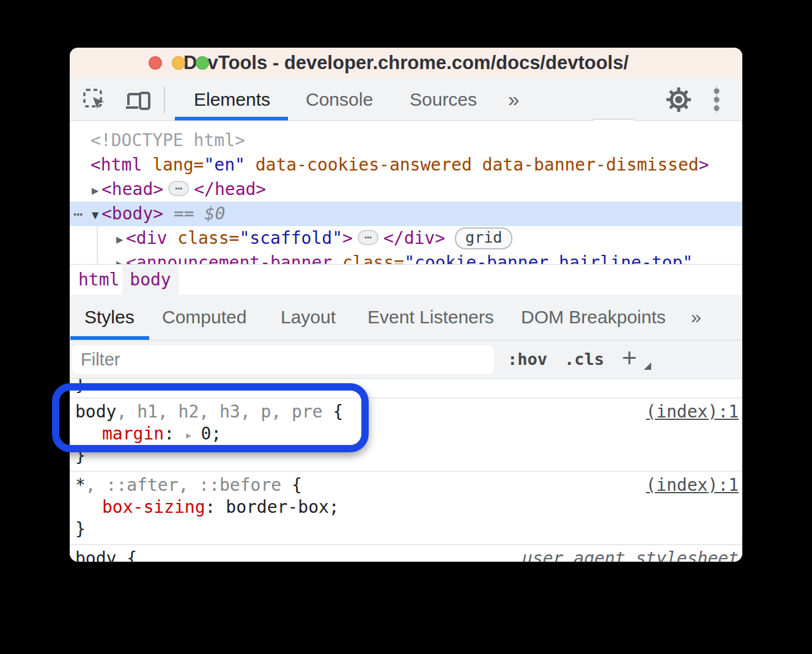 The image size is (812, 654). I want to click on tab-sources: Sources, so click(443, 100).